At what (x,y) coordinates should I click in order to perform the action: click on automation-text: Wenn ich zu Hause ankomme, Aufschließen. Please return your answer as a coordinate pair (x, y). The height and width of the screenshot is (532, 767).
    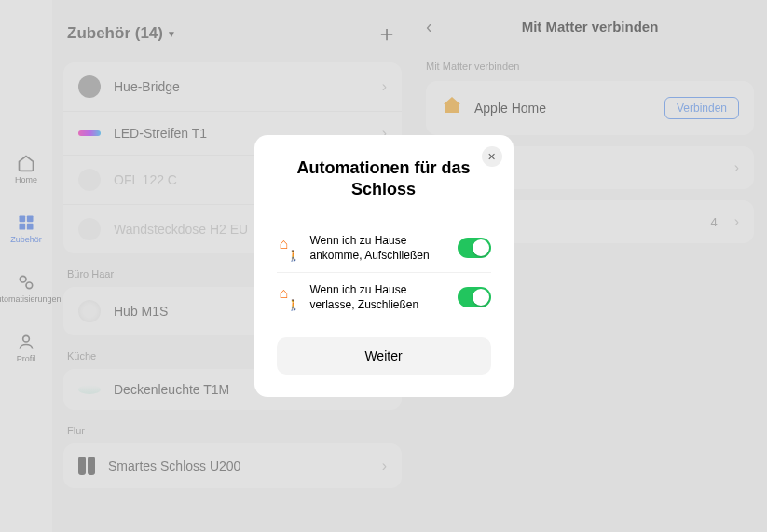
    Looking at the image, I should click on (379, 248).